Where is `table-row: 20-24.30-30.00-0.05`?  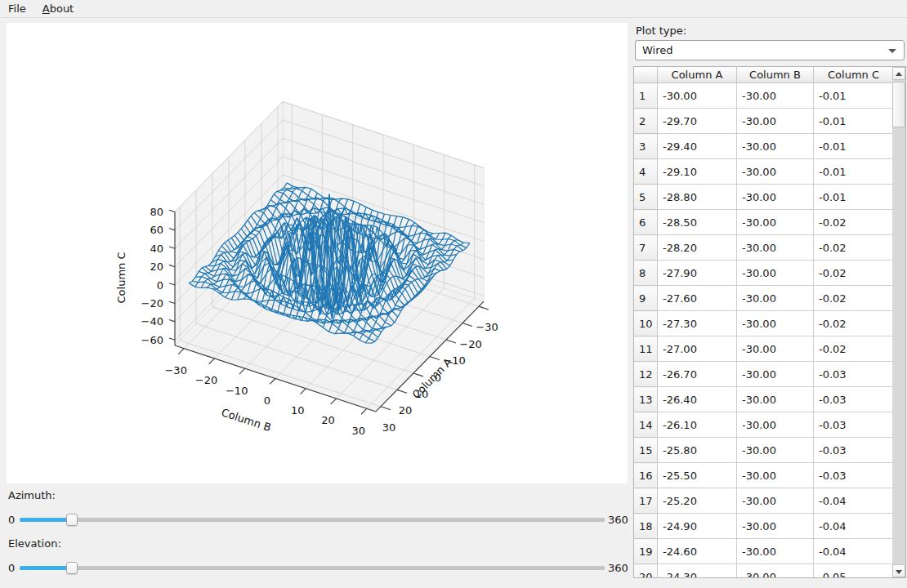
table-row: 20-24.30-30.00-0.05 is located at coordinates (764, 572).